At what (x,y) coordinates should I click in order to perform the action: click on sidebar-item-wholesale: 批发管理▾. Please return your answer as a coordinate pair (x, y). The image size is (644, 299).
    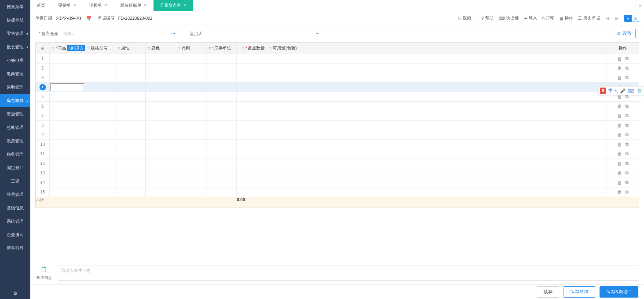
    Looking at the image, I should click on (15, 47).